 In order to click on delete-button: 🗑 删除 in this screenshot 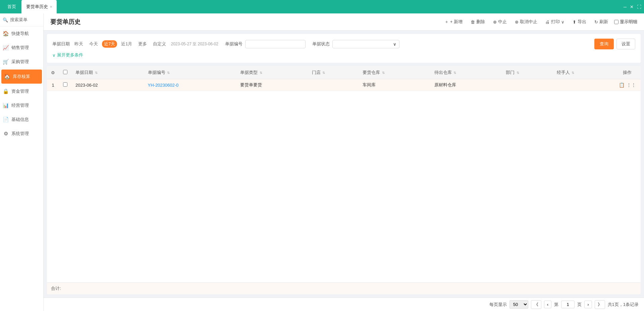, I will do `click(478, 22)`.